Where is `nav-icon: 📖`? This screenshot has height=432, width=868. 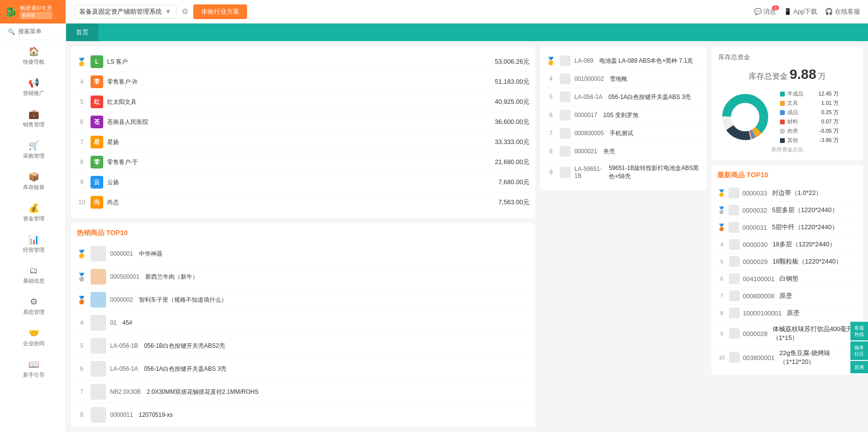
nav-icon: 📖 is located at coordinates (34, 364).